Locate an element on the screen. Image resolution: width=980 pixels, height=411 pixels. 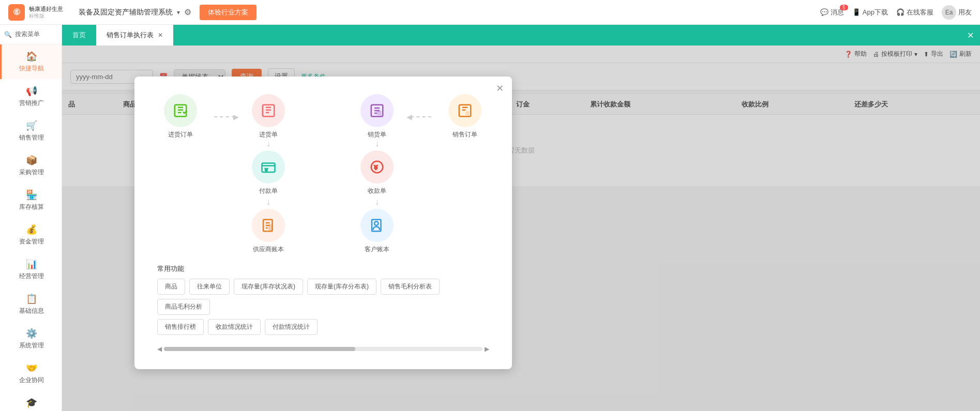
sale-order-button is located at coordinates (465, 111).